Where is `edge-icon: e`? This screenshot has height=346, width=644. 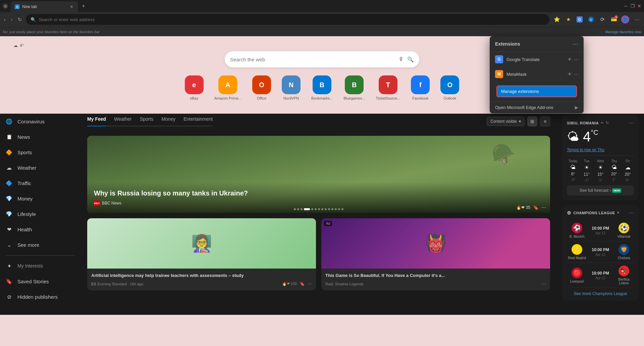 edge-icon: e is located at coordinates (591, 19).